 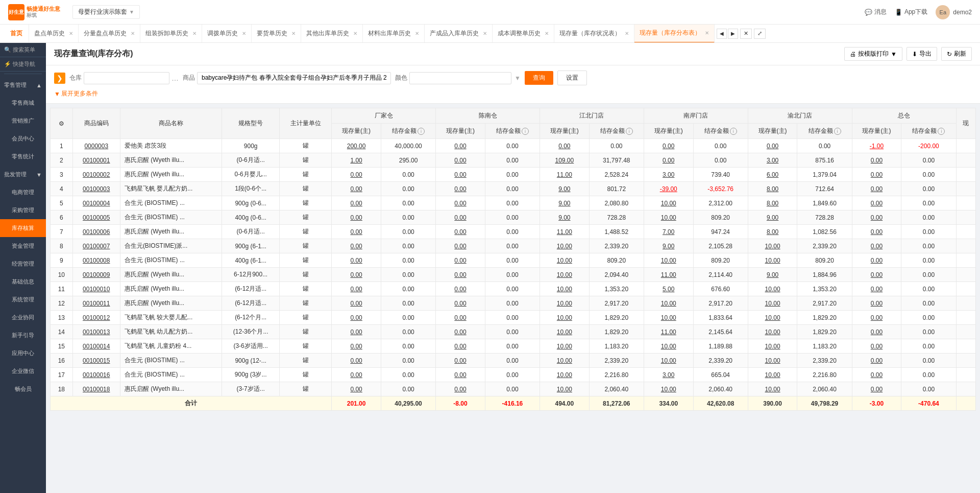 What do you see at coordinates (617, 175) in the screenshot?
I see `table-cell: 2,528.24` at bounding box center [617, 175].